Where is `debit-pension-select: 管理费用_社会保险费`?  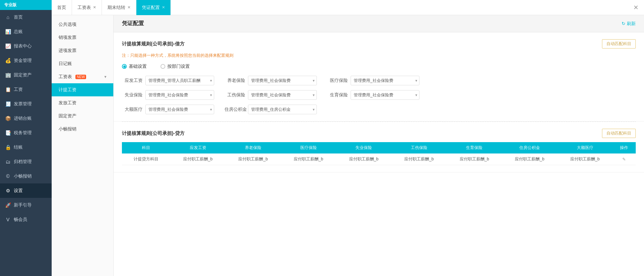
debit-pension-select: 管理费用_社会保险费 is located at coordinates (282, 81).